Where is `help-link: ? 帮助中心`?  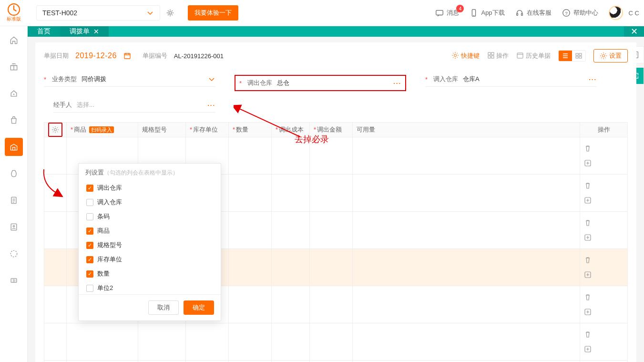
help-link: ? 帮助中心 is located at coordinates (580, 13).